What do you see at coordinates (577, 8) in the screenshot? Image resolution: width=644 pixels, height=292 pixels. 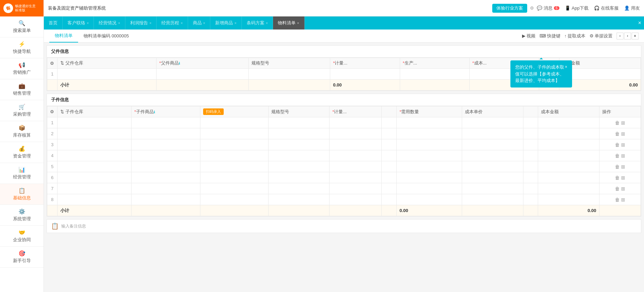 I see `app-download-btn: 📱 App下载` at bounding box center [577, 8].